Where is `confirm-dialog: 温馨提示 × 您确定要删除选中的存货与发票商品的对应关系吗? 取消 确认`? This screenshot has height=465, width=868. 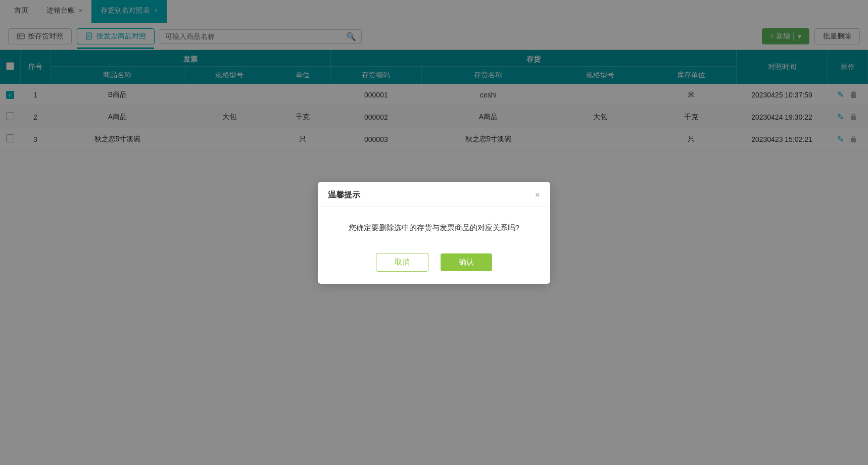 confirm-dialog: 温馨提示 × 您确定要删除选中的存货与发票商品的对应关系吗? 取消 确认 is located at coordinates (434, 233).